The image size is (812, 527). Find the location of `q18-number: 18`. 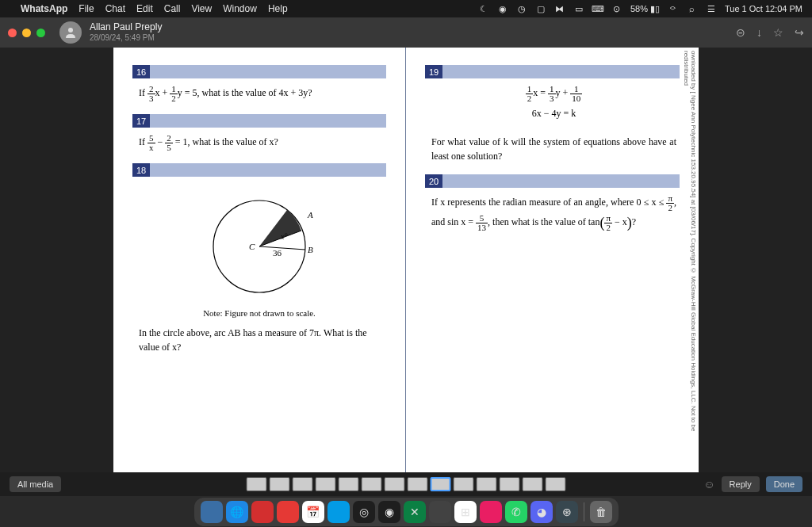

q18-number: 18 is located at coordinates (141, 170).